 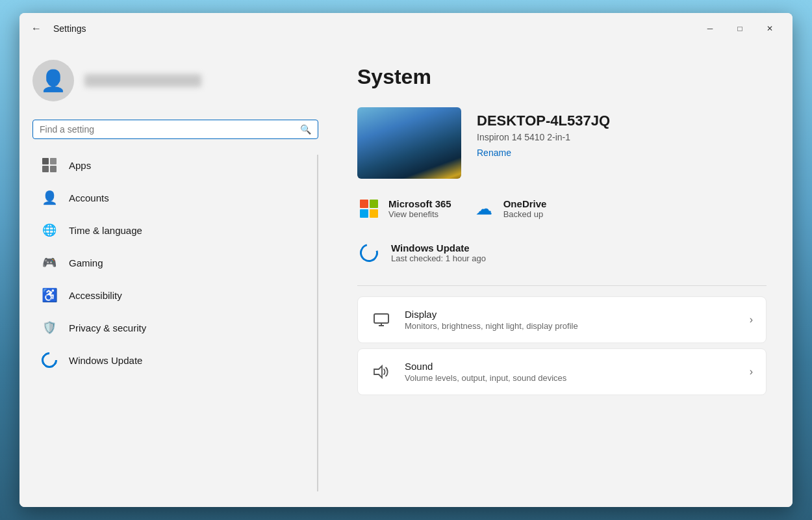 What do you see at coordinates (525, 204) in the screenshot?
I see `onedrive-title: OneDrive` at bounding box center [525, 204].